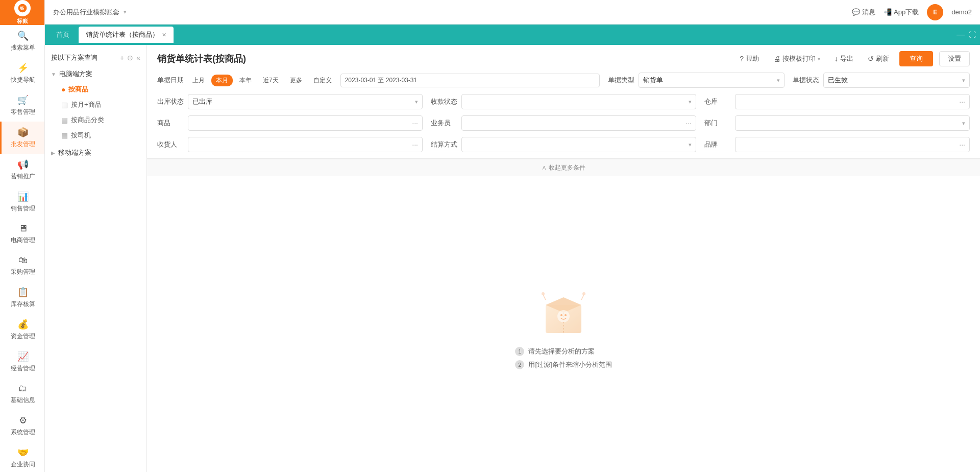 The width and height of the screenshot is (980, 472). I want to click on tip-text-1: 请先选择要分析的方案, so click(561, 351).